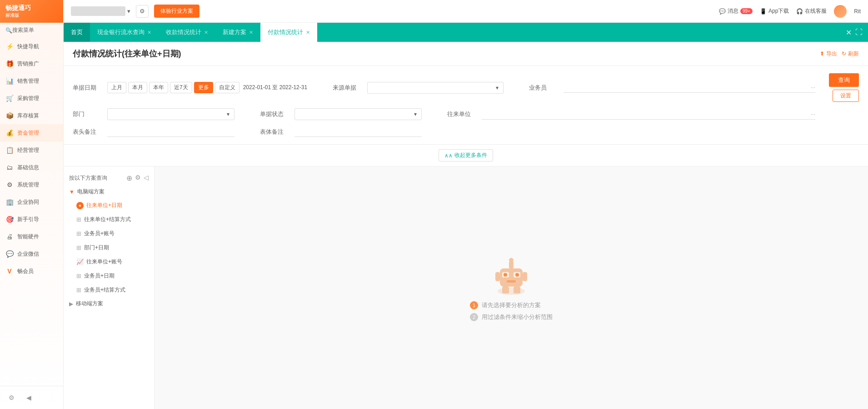 Image resolution: width=868 pixels, height=409 pixels. What do you see at coordinates (774, 11) in the screenshot?
I see `app-download-button: 📱 App下载` at bounding box center [774, 11].